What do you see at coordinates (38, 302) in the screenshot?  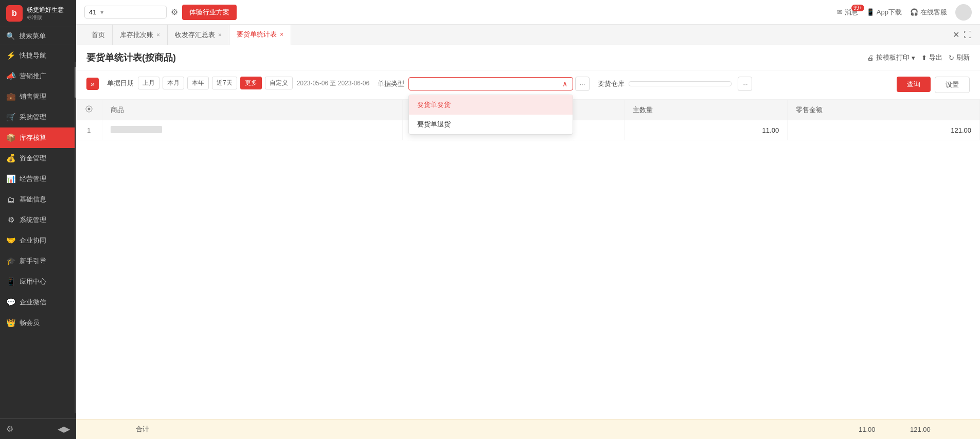 I see `sidebar-item-企业微信: 💬企业微信` at bounding box center [38, 302].